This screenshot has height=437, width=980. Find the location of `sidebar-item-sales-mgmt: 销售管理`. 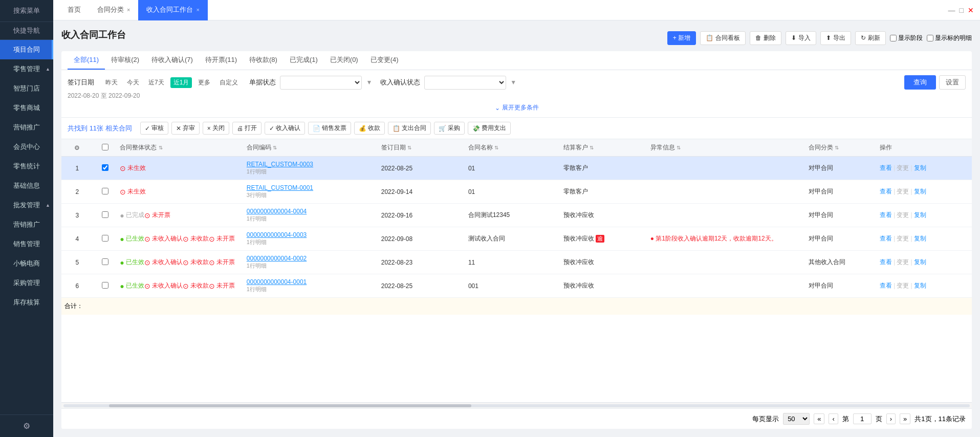

sidebar-item-sales-mgmt: 销售管理 is located at coordinates (27, 244).